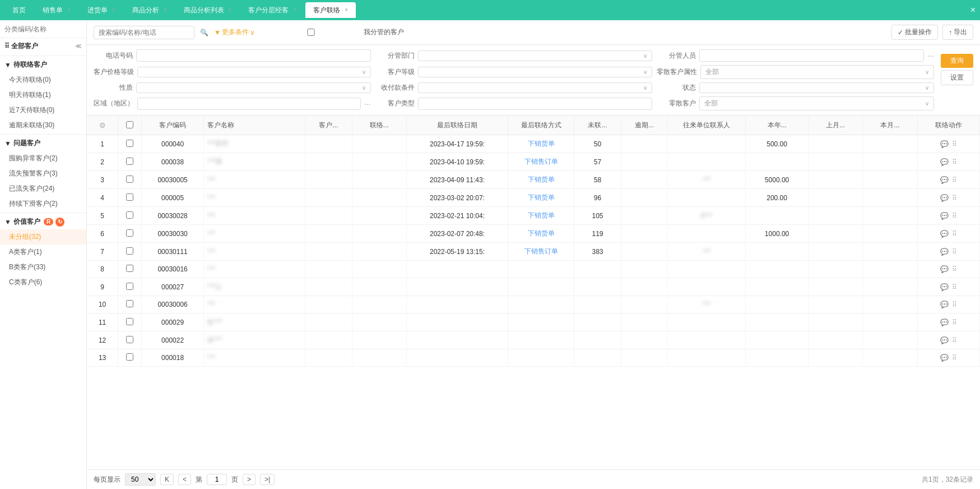  Describe the element at coordinates (331, 10) in the screenshot. I see `tab-customer-contact: 客户联络 ×` at that location.